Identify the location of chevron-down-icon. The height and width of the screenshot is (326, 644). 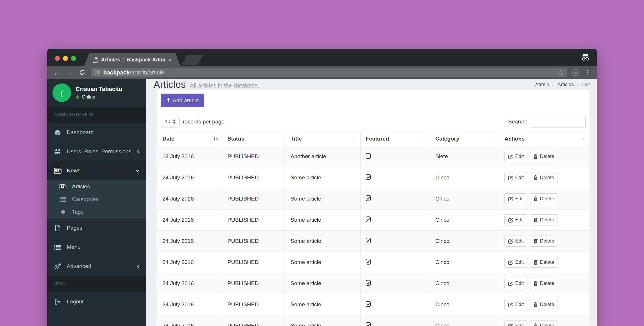
(138, 171).